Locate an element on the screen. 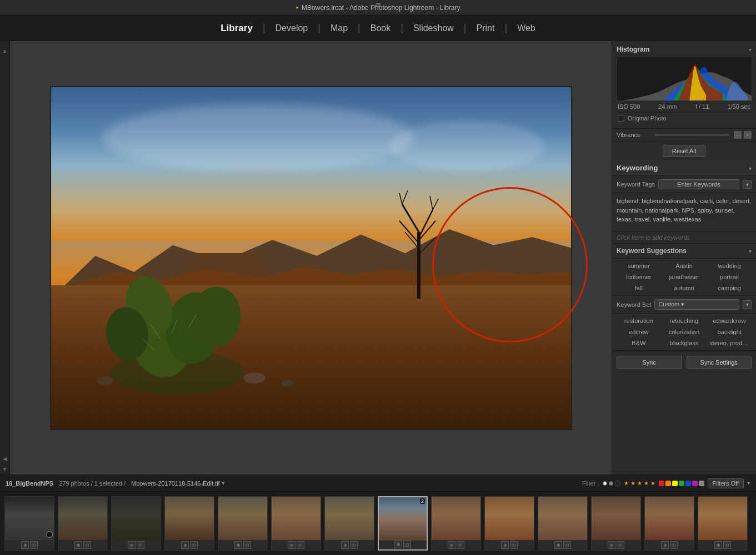 The image size is (756, 555). filmstrip-thumb-13: ⊕ ◫ is located at coordinates (669, 523).